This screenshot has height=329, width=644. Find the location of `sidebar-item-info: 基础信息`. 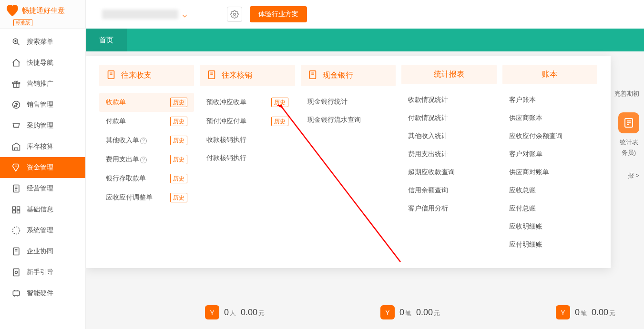

sidebar-item-info: 基础信息 is located at coordinates (43, 209).